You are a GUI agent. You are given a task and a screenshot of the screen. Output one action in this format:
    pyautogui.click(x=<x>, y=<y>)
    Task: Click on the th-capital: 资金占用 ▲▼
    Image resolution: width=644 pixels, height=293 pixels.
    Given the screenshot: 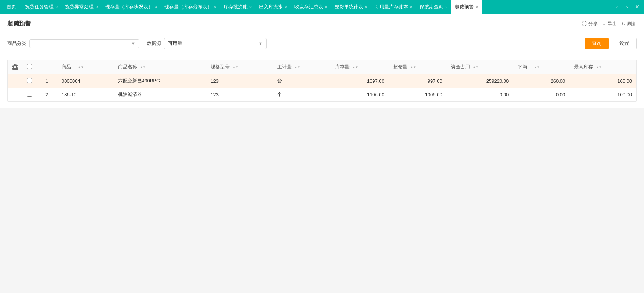 What is the action you would take?
    pyautogui.click(x=480, y=67)
    